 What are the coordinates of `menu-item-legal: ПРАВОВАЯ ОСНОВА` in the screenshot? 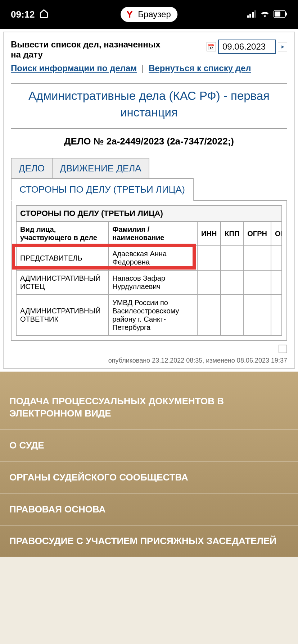 It's located at (149, 510).